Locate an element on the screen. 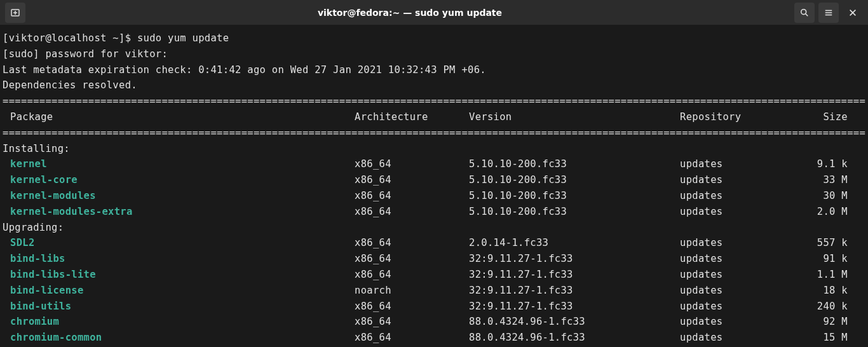  col-header-version: Version is located at coordinates (574, 117).